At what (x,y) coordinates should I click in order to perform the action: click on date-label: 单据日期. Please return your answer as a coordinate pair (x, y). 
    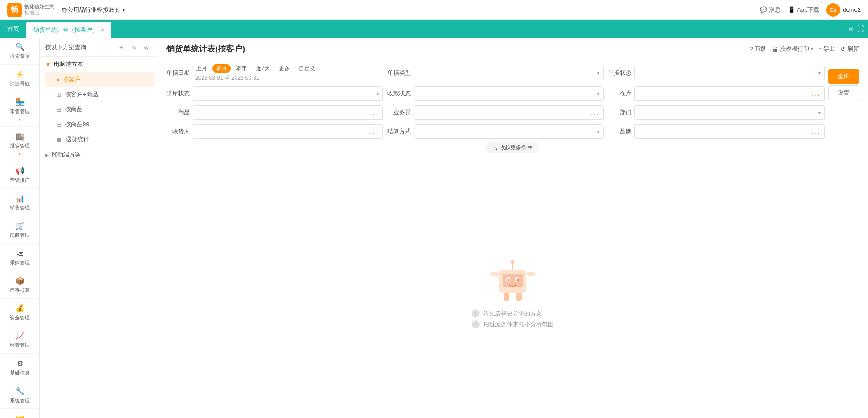
    Looking at the image, I should click on (178, 73).